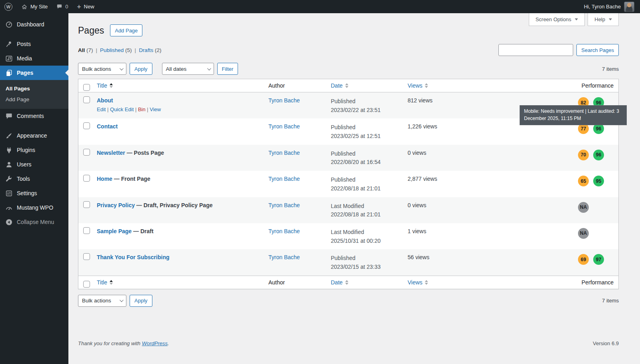 Image resolution: width=640 pixels, height=364 pixels. Describe the element at coordinates (557, 282) in the screenshot. I see `column-header-performance: Performance` at that location.